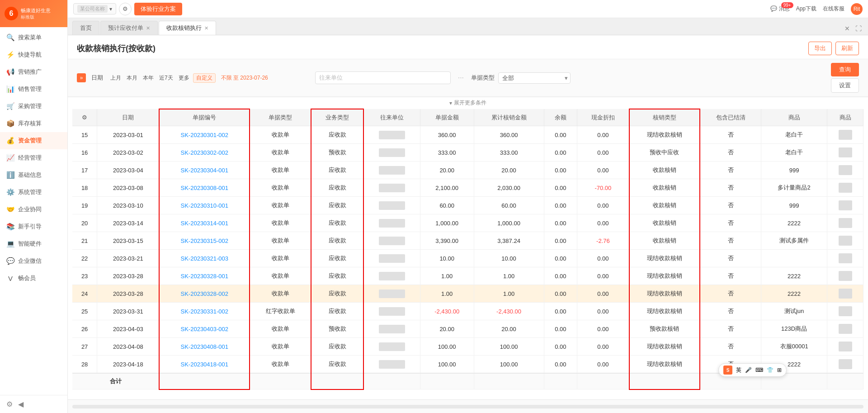 The height and width of the screenshot is (413, 868). I want to click on col-partner: 往来单位, so click(392, 118).